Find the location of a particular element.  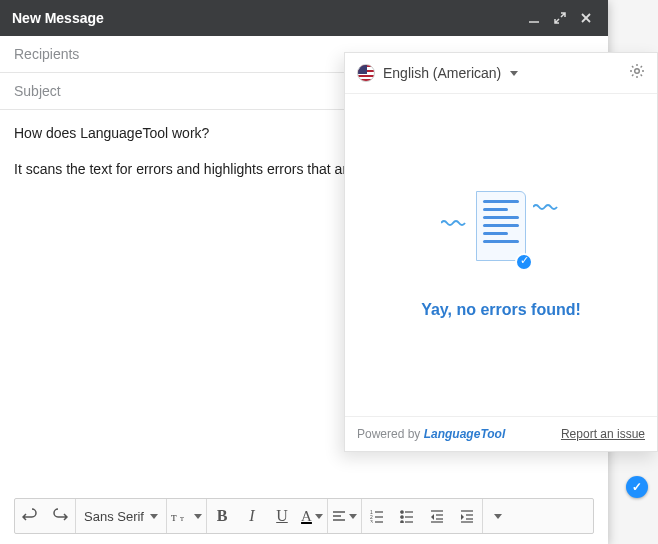

minimize-button is located at coordinates (534, 18).